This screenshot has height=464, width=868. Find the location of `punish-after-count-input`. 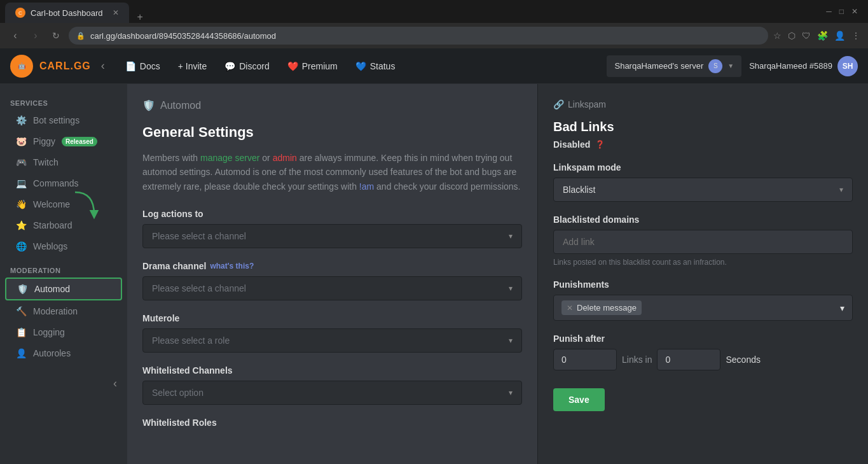

punish-after-count-input is located at coordinates (585, 360).